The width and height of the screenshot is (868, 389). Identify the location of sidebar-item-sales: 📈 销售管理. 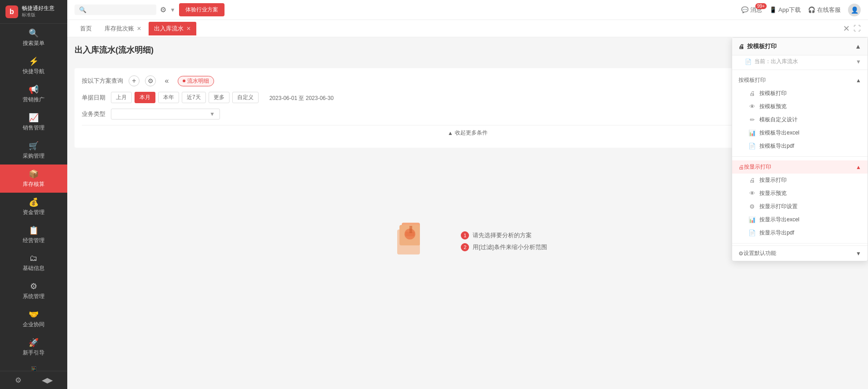
(34, 122).